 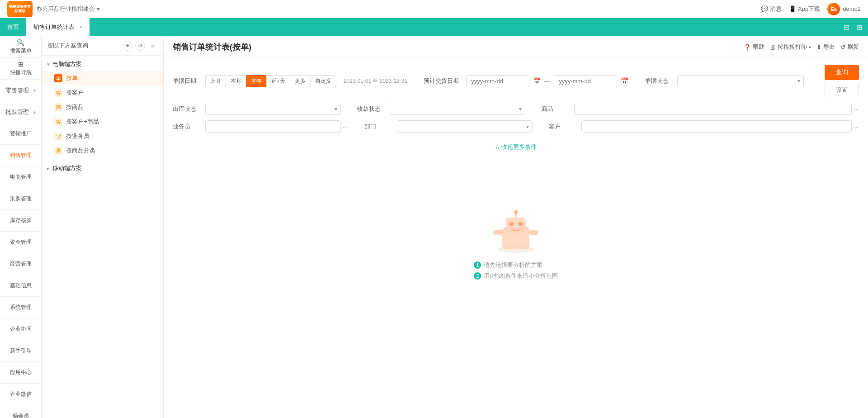 I want to click on sidebar-item-marketing: 营销推广, so click(x=21, y=134).